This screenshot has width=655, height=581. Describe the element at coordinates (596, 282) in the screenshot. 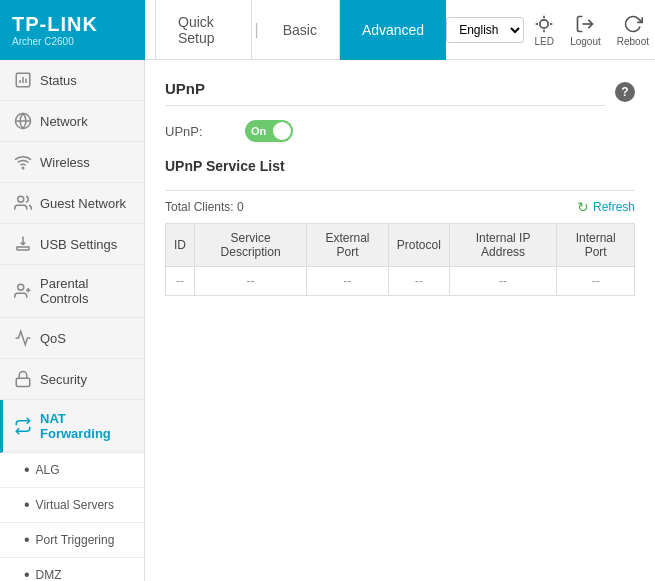

I see `cell-internal-port: --` at that location.